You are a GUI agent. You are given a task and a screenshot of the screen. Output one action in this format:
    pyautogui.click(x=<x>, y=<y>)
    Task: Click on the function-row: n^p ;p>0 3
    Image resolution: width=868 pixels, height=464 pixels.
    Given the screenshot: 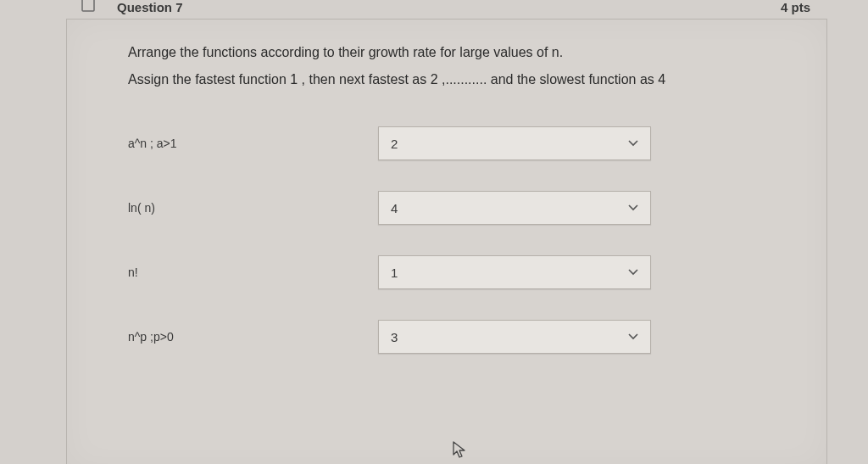 What is the action you would take?
    pyautogui.click(x=467, y=337)
    